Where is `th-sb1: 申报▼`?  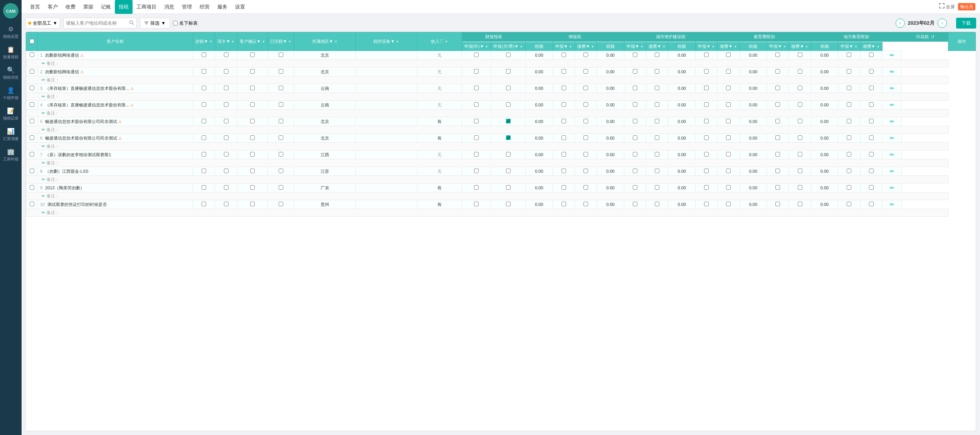
th-sb1: 申报▼ is located at coordinates (563, 46).